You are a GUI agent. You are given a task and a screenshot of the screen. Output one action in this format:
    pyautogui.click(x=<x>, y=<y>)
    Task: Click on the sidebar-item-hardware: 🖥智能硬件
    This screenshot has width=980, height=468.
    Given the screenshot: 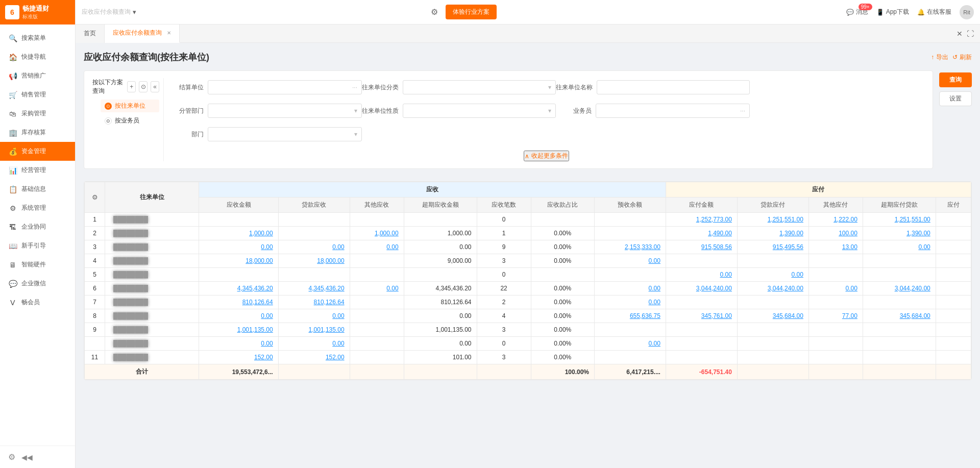 What is the action you would take?
    pyautogui.click(x=38, y=264)
    